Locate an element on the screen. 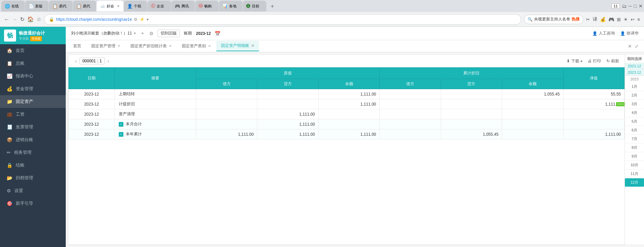  sidebar-item-ledger: 📋 总账 is located at coordinates (33, 63).